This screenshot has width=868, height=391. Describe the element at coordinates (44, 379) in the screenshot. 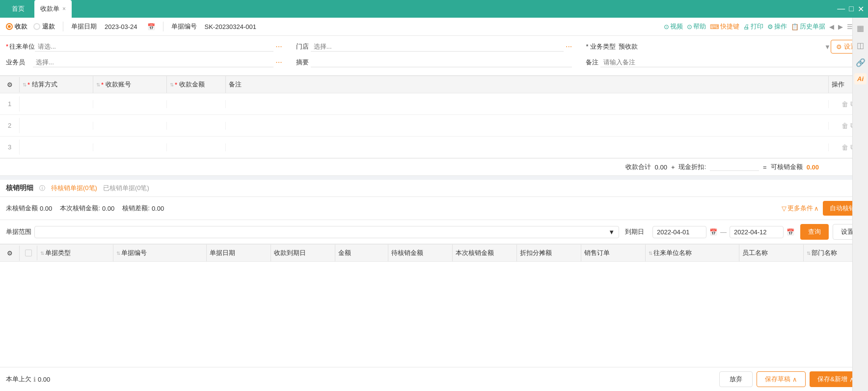

I see `bottom-stat-value: 0.00` at that location.